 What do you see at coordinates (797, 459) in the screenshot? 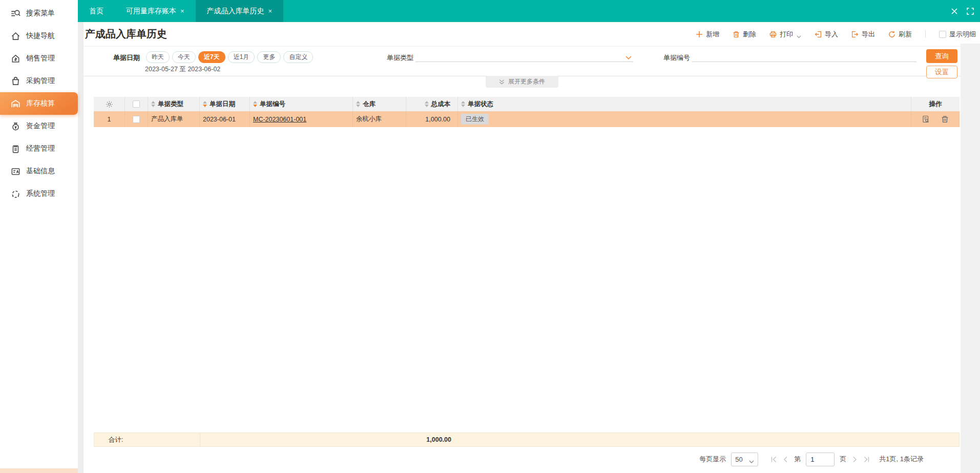
I see `page-prefix: 第` at bounding box center [797, 459].